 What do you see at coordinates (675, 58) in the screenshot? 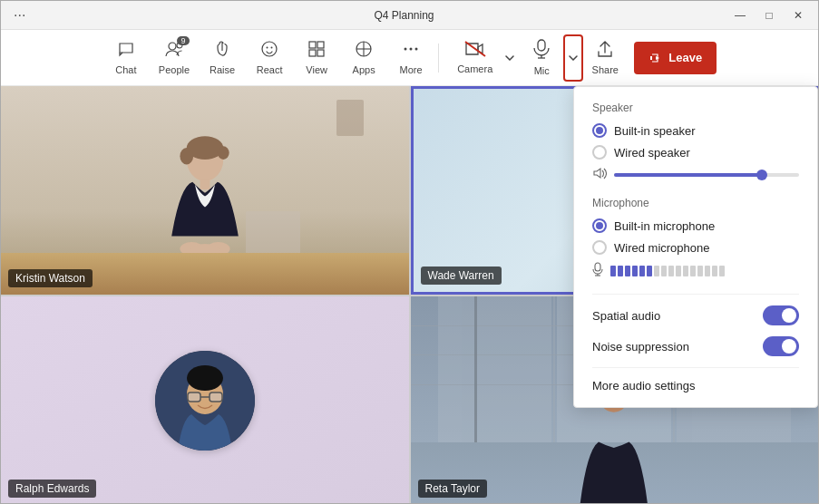
I see `leave-button: Leave` at bounding box center [675, 58].